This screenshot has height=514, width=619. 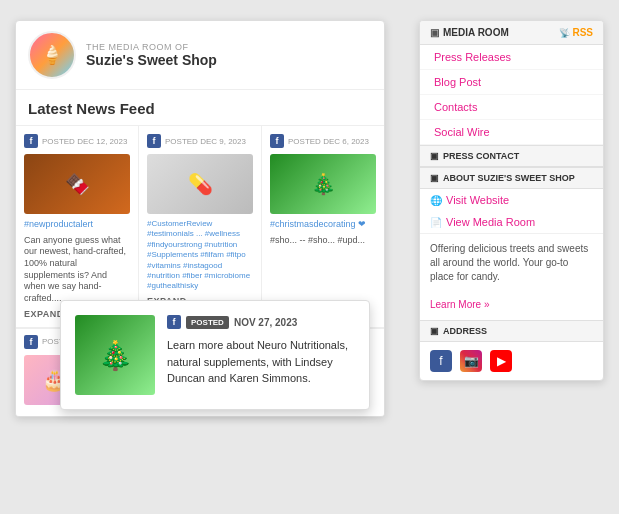 I want to click on social-icons-row: f 📷 ▶, so click(x=512, y=361).